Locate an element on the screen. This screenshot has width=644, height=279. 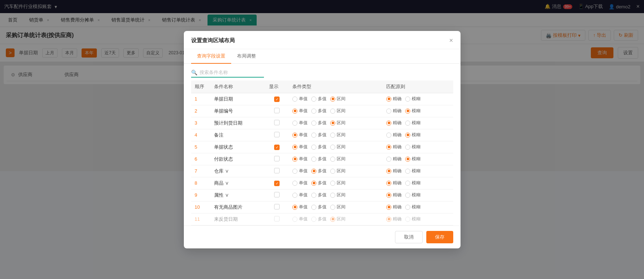
modal-tab-layout: 布局调整 is located at coordinates (246, 56).